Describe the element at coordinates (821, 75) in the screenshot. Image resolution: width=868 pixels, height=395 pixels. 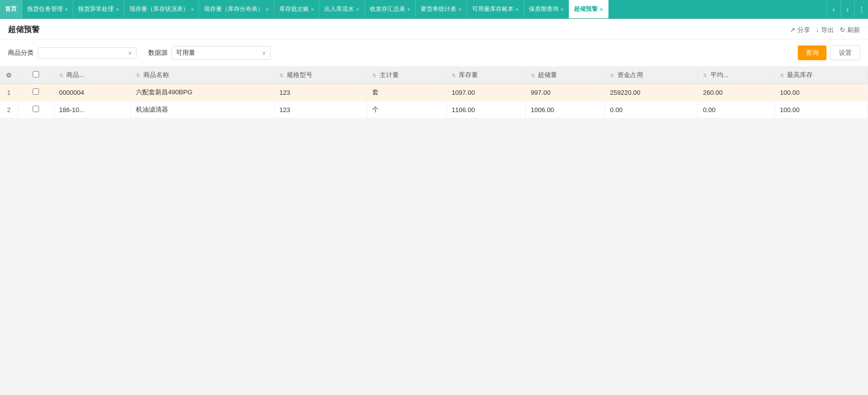
I see `column-max-stock: ⇅ 最高库存` at that location.